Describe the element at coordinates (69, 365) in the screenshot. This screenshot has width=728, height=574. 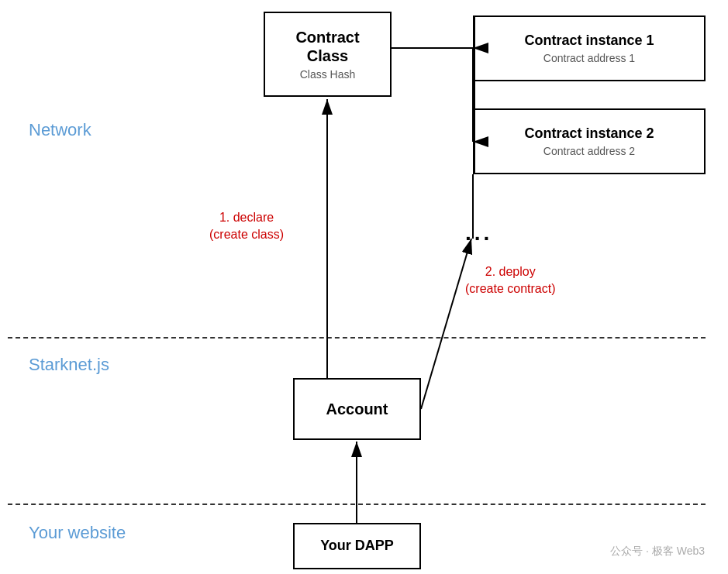
I see `starknetjs-label: Starknet.js` at that location.